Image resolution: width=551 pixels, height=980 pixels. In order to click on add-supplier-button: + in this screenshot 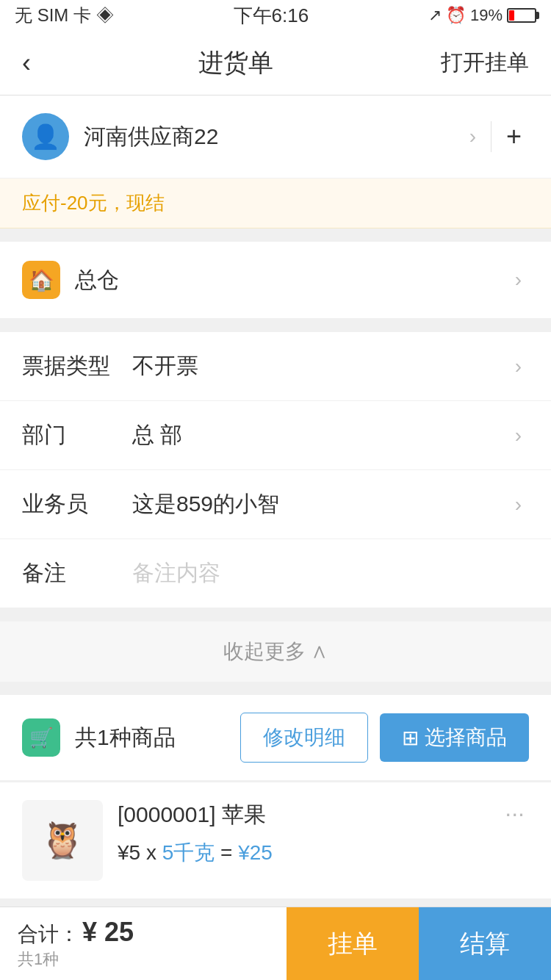, I will do `click(510, 137)`.